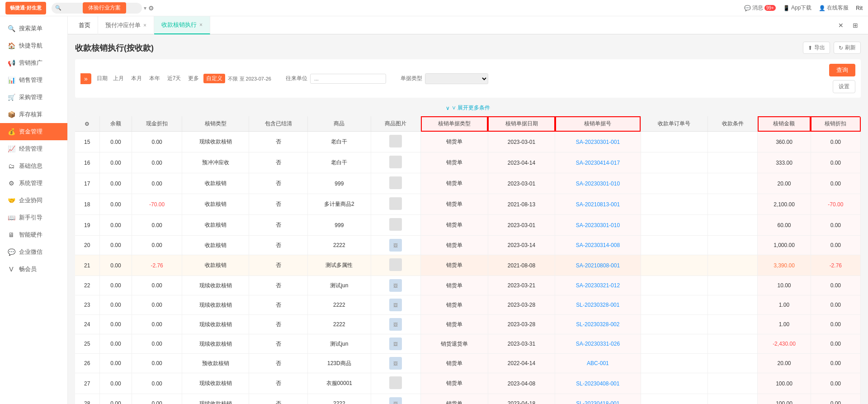 This screenshot has width=868, height=404. What do you see at coordinates (598, 204) in the screenshot?
I see `cell-billNo: SA-20210813-001` at bounding box center [598, 204].